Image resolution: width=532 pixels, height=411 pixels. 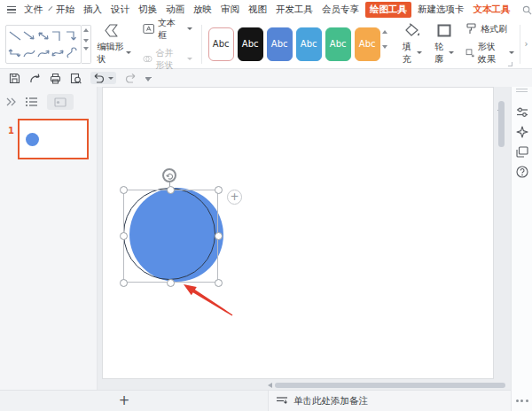 I want to click on shape-arrow, so click(x=29, y=35).